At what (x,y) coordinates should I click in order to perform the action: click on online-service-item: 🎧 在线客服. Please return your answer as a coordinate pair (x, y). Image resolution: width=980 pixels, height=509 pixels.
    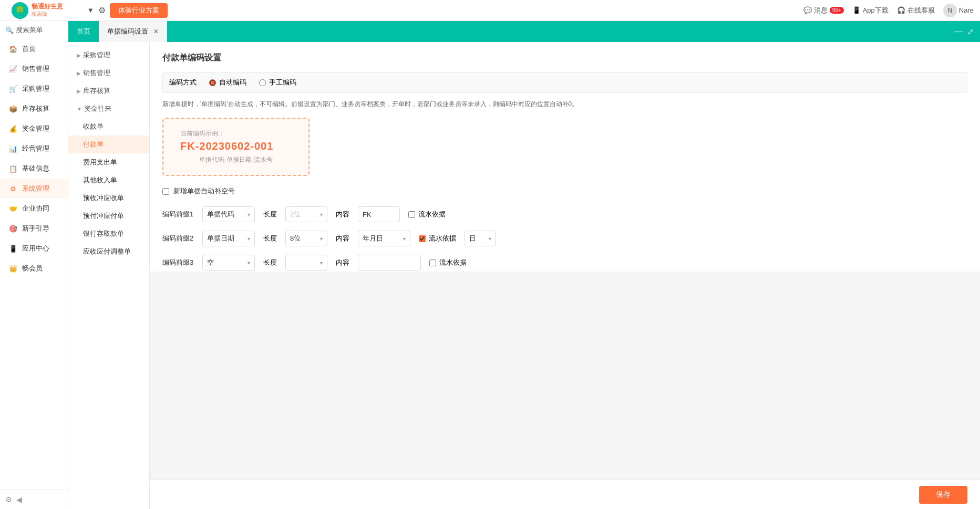
    Looking at the image, I should click on (916, 11).